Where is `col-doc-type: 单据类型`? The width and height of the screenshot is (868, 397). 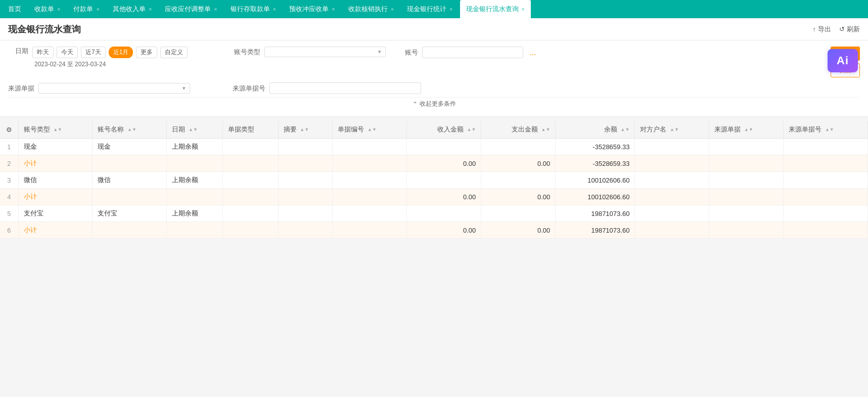
col-doc-type: 单据类型 is located at coordinates (250, 129).